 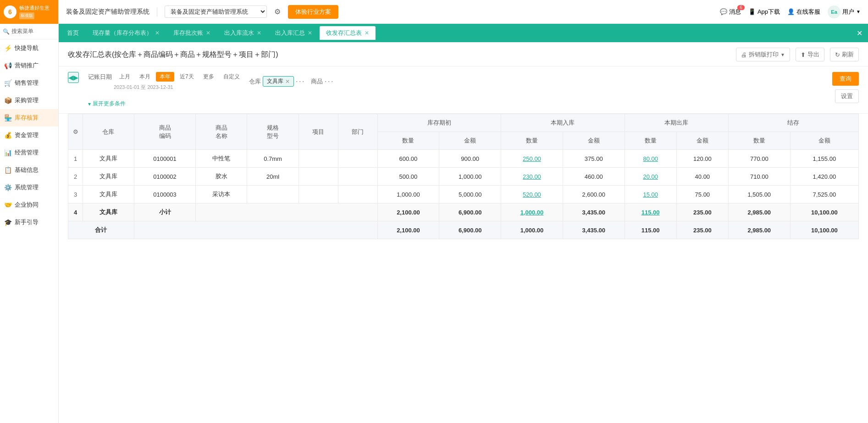 I want to click on export-icon: ⬆, so click(x=803, y=55).